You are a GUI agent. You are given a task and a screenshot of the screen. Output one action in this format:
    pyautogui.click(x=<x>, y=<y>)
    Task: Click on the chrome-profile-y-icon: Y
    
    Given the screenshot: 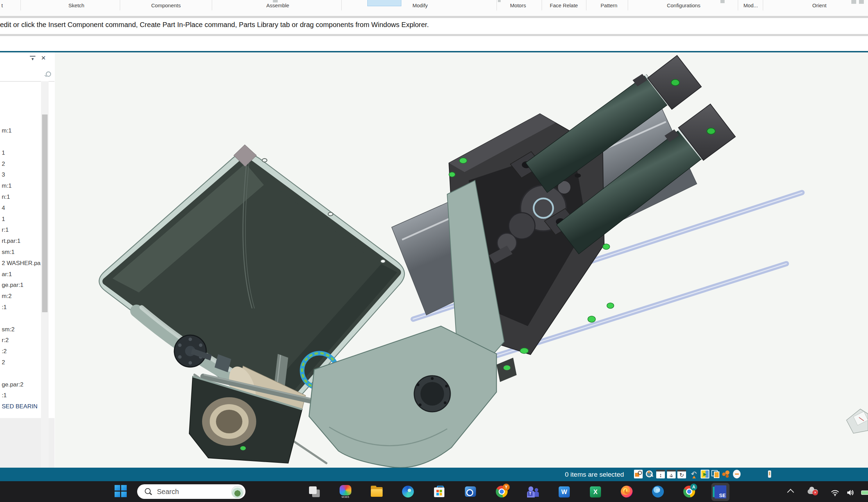 What is the action you would take?
    pyautogui.click(x=502, y=492)
    